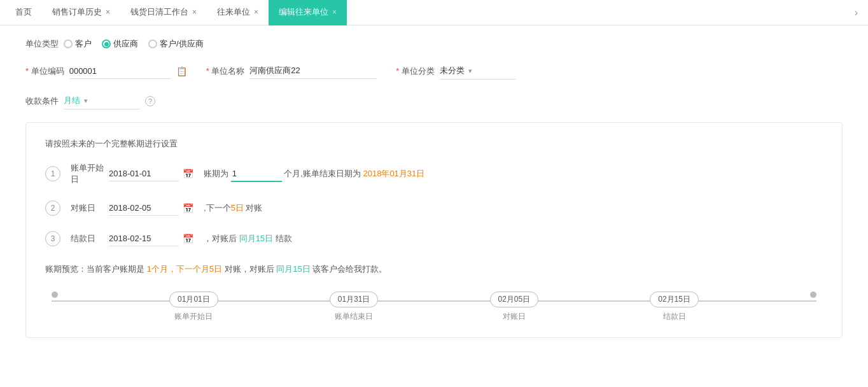  What do you see at coordinates (434, 301) in the screenshot?
I see `timeline-line` at bounding box center [434, 301].